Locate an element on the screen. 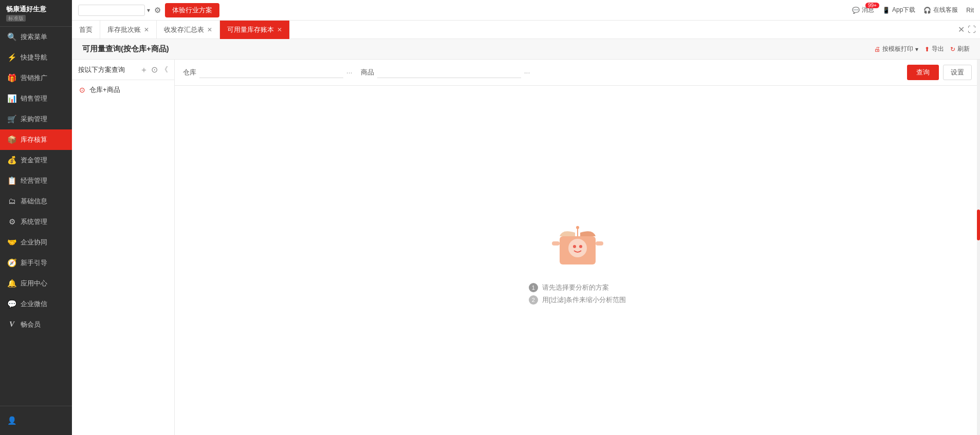 The width and height of the screenshot is (980, 435). scheme-icon: ⊙ is located at coordinates (82, 90).